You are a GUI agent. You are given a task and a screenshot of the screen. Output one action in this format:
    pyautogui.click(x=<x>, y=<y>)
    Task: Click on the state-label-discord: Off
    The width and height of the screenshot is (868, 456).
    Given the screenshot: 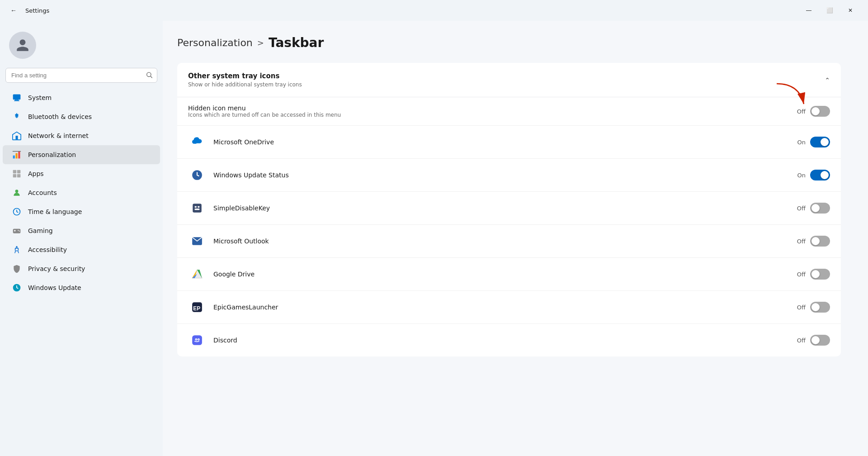 What is the action you would take?
    pyautogui.click(x=801, y=340)
    